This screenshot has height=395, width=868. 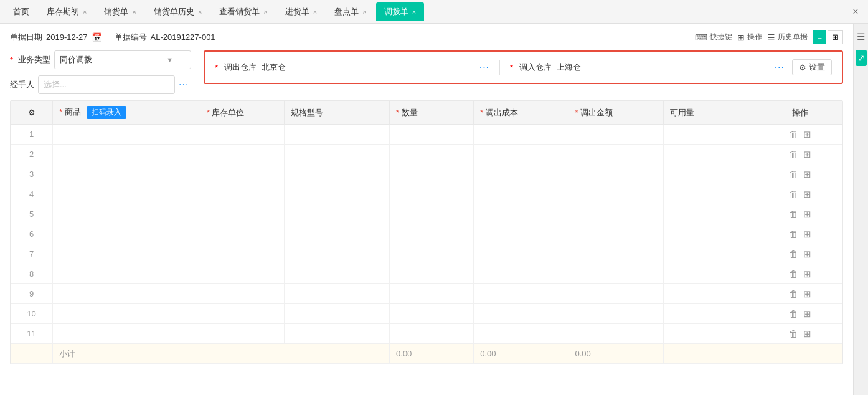 I want to click on tab-sales: 销货单 ×, so click(x=120, y=12).